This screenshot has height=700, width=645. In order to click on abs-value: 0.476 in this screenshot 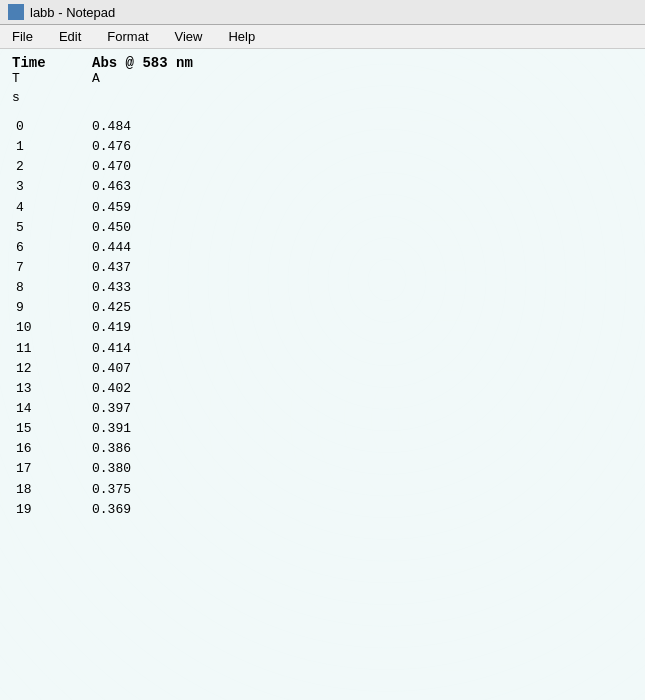, I will do `click(112, 147)`.